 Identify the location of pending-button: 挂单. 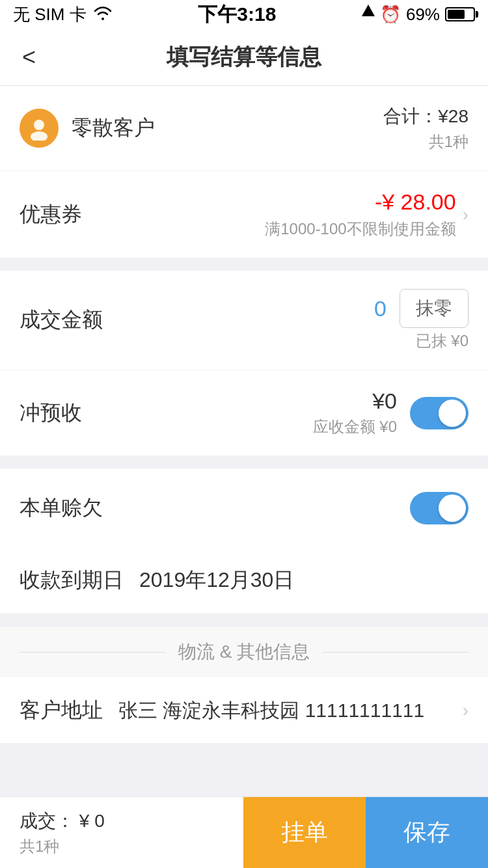
(305, 833).